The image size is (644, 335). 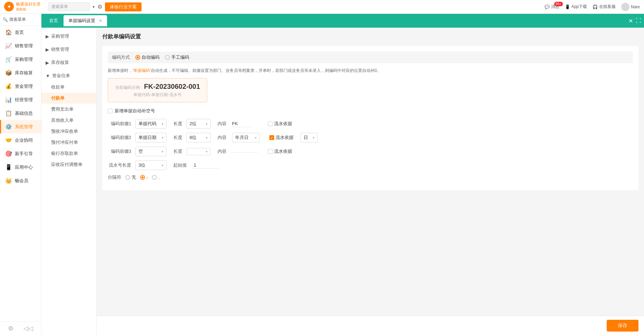 What do you see at coordinates (21, 328) in the screenshot?
I see `sidebar-bottom: ⚙ ◁◁` at bounding box center [21, 328].